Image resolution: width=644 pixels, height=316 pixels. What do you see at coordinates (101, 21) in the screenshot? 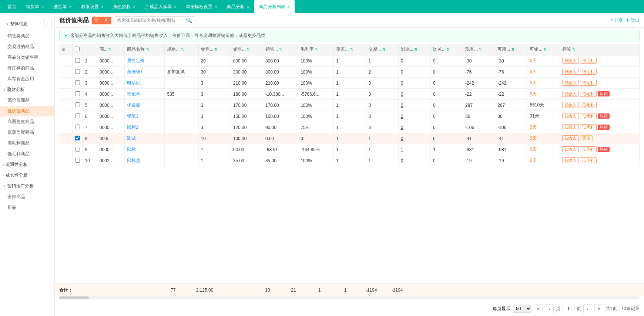
I see `date-filter-button: 近一月` at bounding box center [101, 21].